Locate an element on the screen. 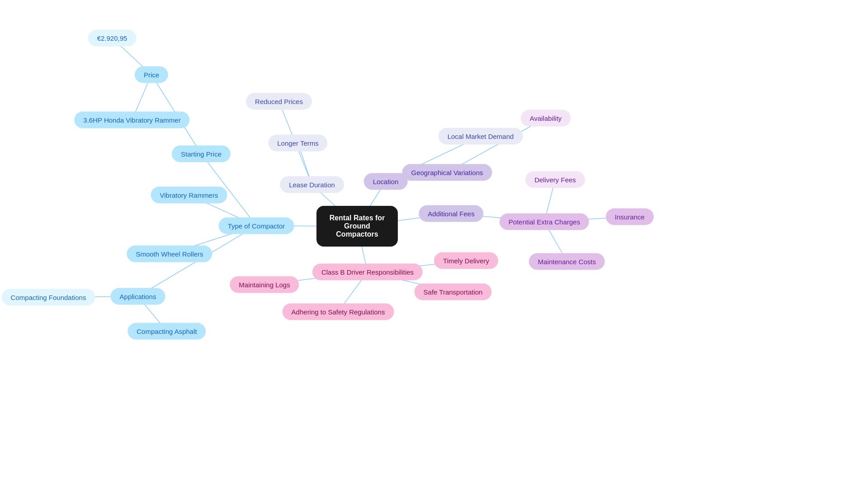 The width and height of the screenshot is (868, 490). node-additional_fees: Additional Fees is located at coordinates (451, 214).